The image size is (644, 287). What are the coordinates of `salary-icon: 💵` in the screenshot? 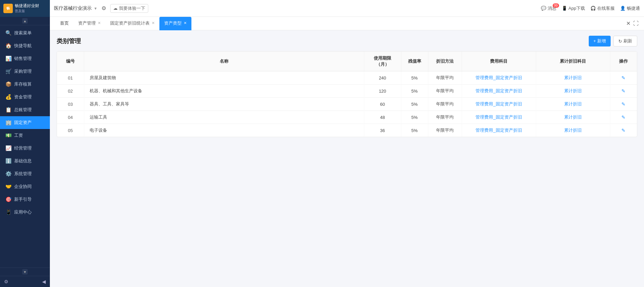 It's located at (8, 135).